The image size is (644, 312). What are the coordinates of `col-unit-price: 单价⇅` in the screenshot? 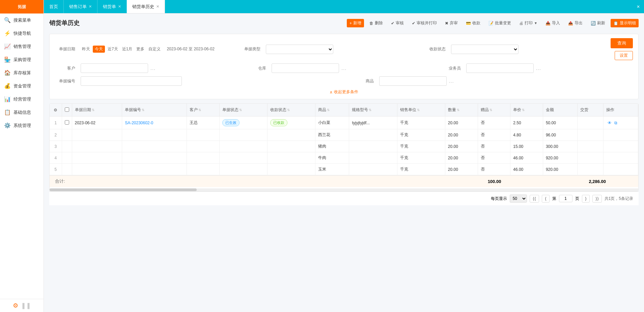 It's located at (527, 110).